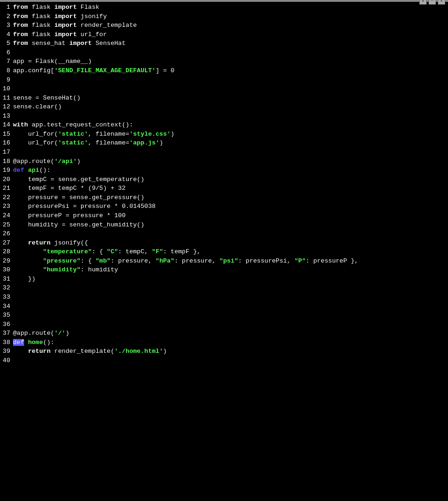 The height and width of the screenshot is (501, 448). I want to click on line-number: 23, so click(6, 207).